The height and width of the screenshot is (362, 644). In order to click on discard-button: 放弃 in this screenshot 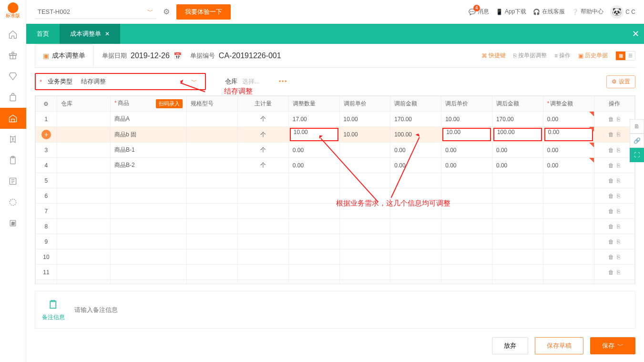, I will do `click(510, 346)`.